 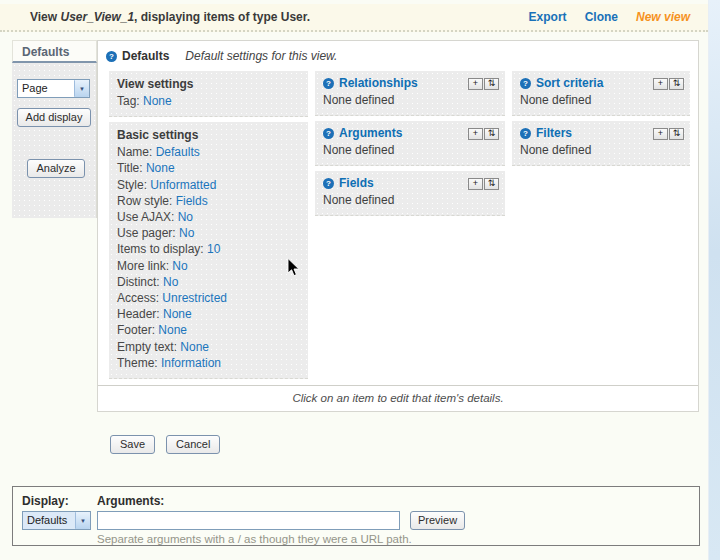 I want to click on setting-row: Row style: Fields, so click(x=210, y=201).